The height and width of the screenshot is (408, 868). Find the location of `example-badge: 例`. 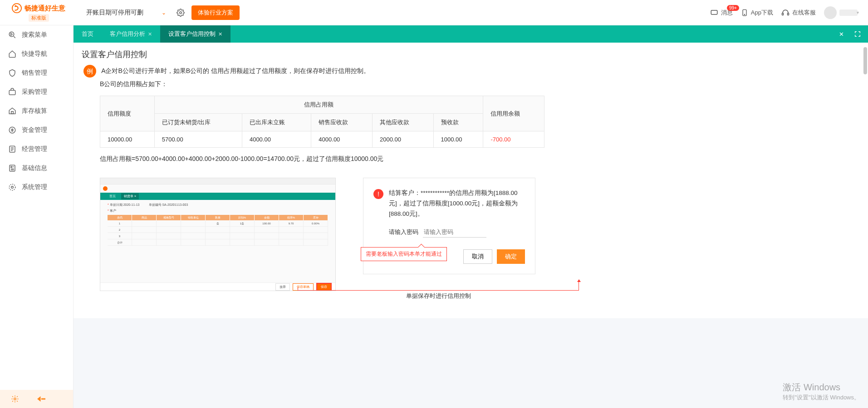

example-badge: 例 is located at coordinates (90, 71).